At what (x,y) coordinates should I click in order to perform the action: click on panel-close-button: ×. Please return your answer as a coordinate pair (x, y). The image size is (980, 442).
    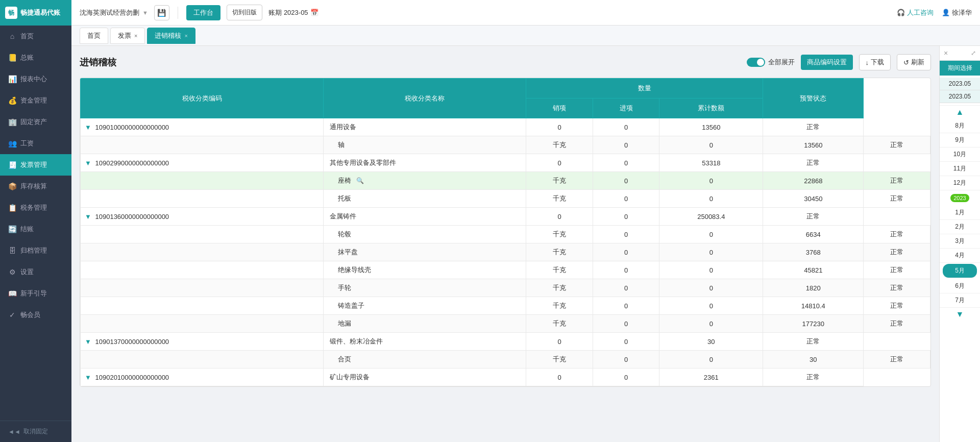
    Looking at the image, I should click on (946, 53).